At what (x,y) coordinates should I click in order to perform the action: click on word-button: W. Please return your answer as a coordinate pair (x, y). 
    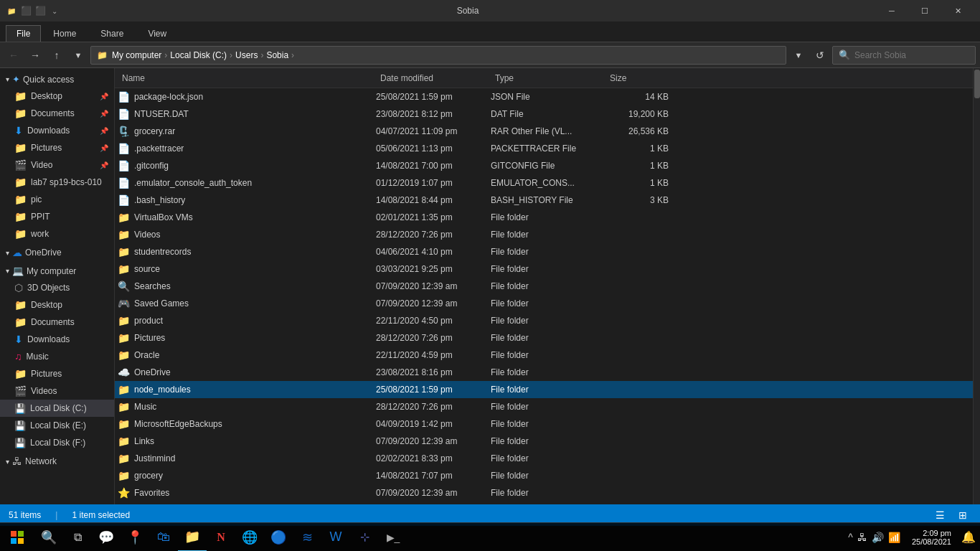
    Looking at the image, I should click on (336, 537).